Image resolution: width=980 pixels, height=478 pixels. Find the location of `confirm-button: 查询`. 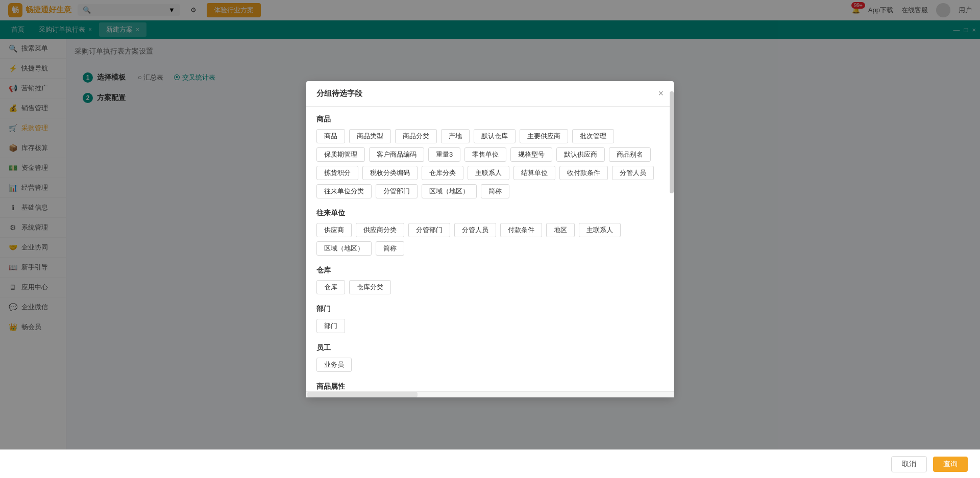

confirm-button: 查询 is located at coordinates (950, 464).